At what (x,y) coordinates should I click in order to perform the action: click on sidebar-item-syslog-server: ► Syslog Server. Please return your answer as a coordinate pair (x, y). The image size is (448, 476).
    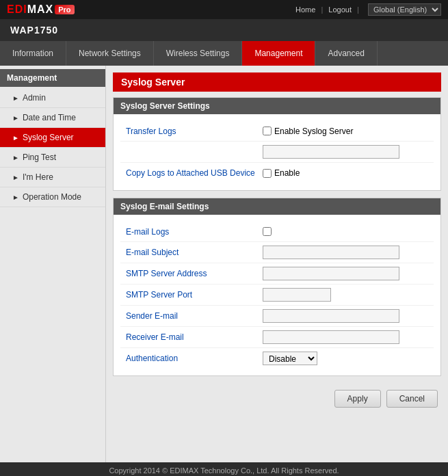
    Looking at the image, I should click on (53, 138).